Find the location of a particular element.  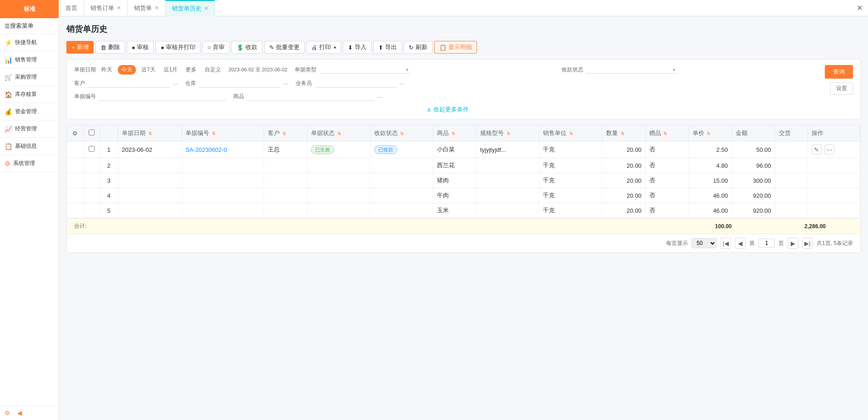

row-delivery is located at coordinates (791, 150).